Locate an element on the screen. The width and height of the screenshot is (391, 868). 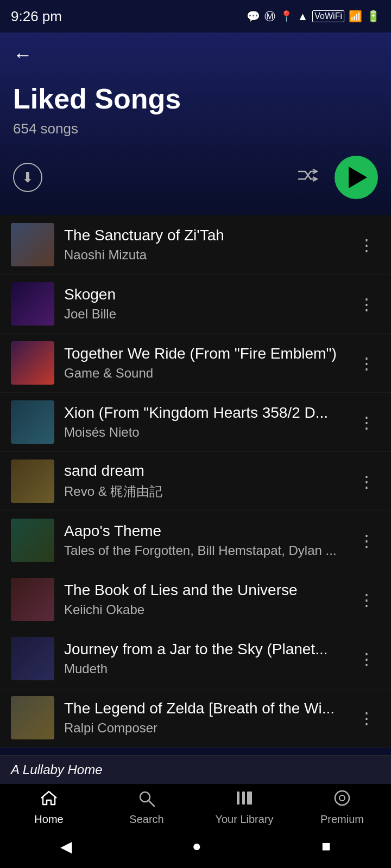
battery-icon: 🔋 is located at coordinates (374, 16).